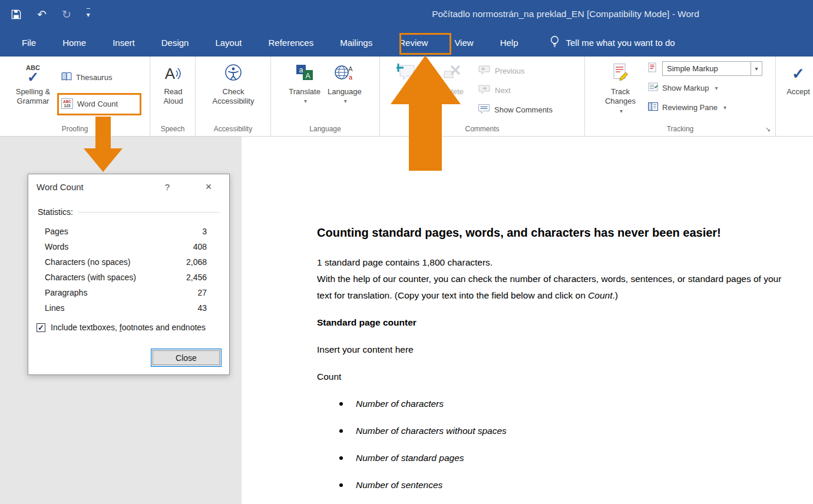  What do you see at coordinates (557, 377) in the screenshot?
I see `doc-paragraph-4: Count` at bounding box center [557, 377].